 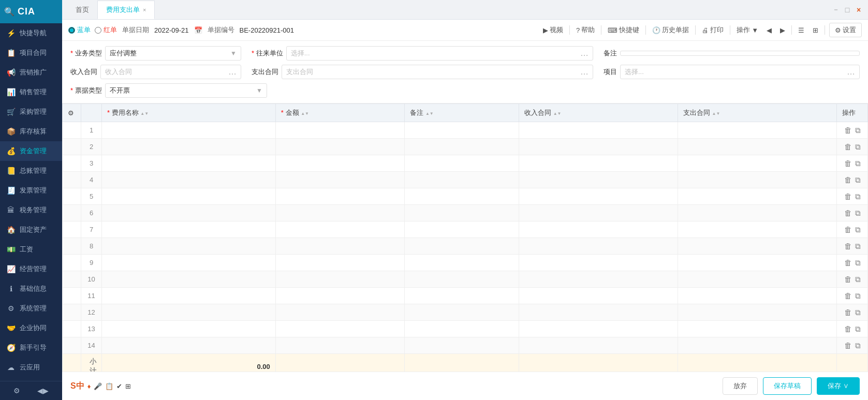 I want to click on minimize-button: －, so click(x=836, y=10).